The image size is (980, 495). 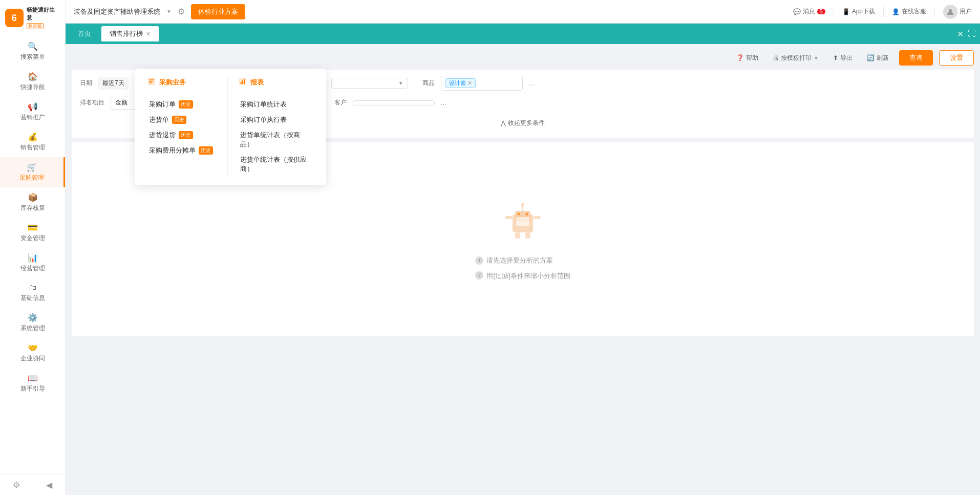 I want to click on system-title-dropdown: ▼, so click(x=169, y=11).